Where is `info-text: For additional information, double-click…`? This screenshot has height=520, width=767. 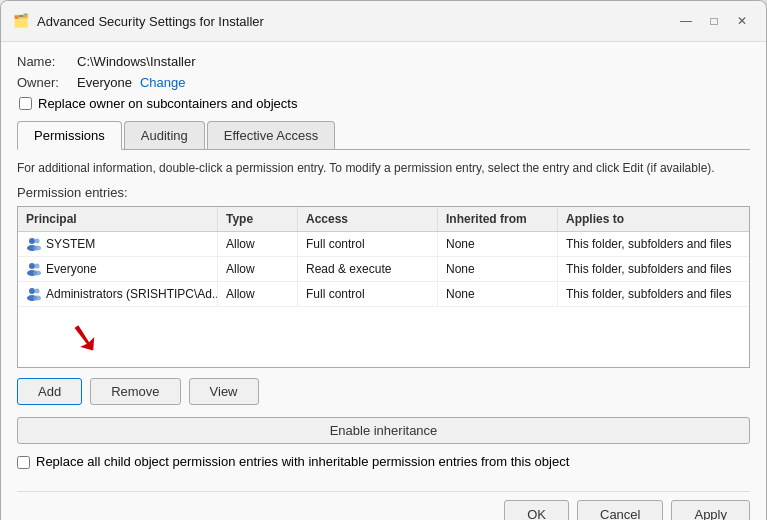
info-text: For additional information, double-click… is located at coordinates (384, 168).